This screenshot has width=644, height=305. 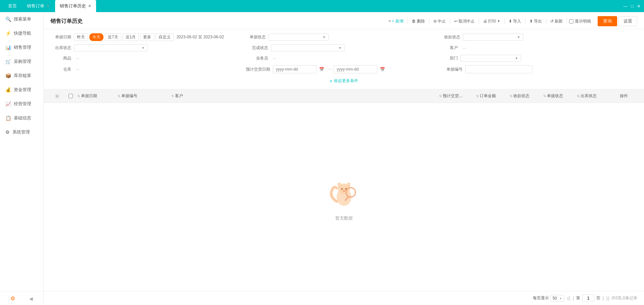 What do you see at coordinates (8, 62) in the screenshot?
I see `purchase-icon: 🛒` at bounding box center [8, 62].